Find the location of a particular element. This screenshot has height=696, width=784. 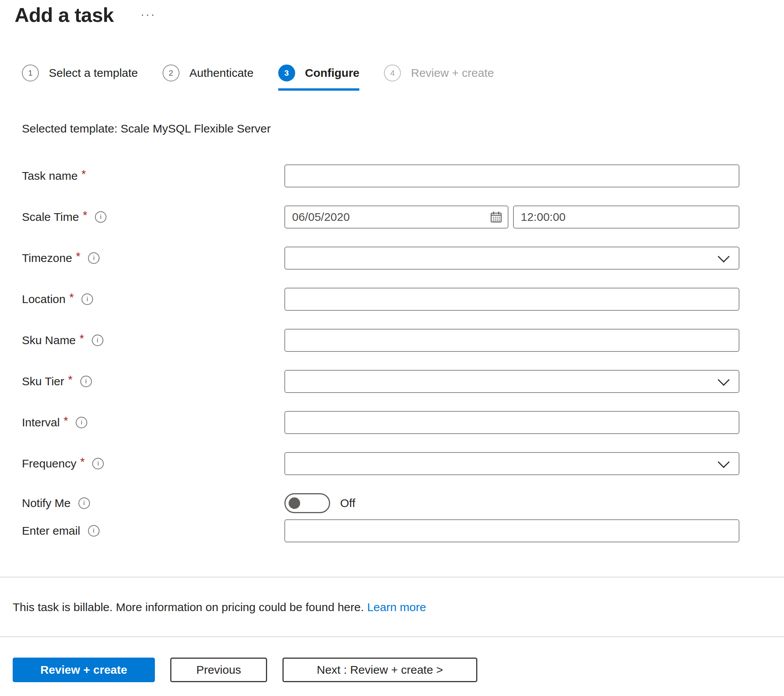

step-number-badge: 4 is located at coordinates (392, 73).